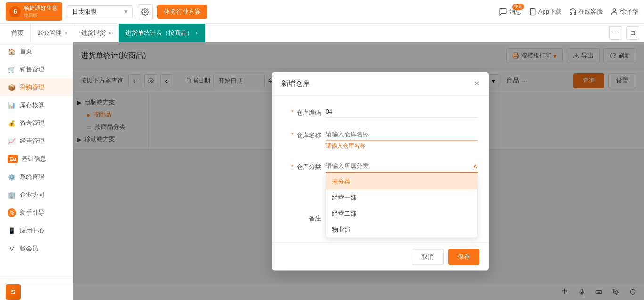 The image size is (644, 300). Describe the element at coordinates (26, 51) in the screenshot. I see `sidebar-label-home: 首页` at that location.